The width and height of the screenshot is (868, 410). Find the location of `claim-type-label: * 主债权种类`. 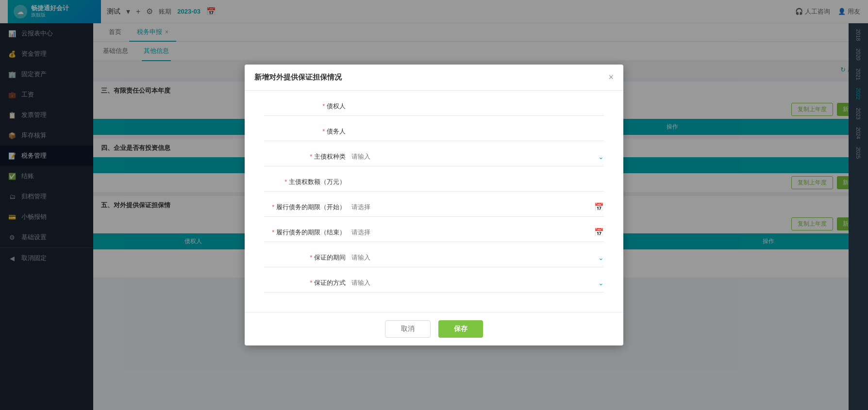

claim-type-label: * 主债权种类 is located at coordinates (308, 157).